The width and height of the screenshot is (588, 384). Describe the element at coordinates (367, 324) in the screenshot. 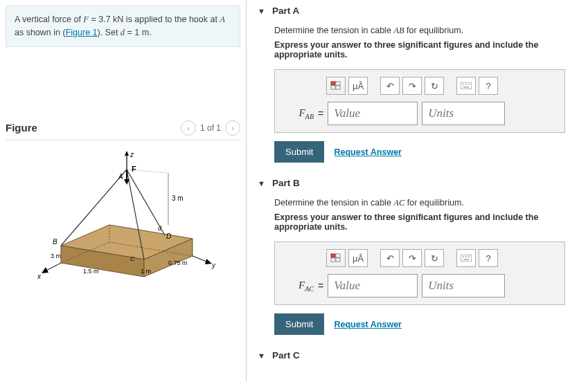

I see `part-b-request-answer-link: Request Answer` at that location.